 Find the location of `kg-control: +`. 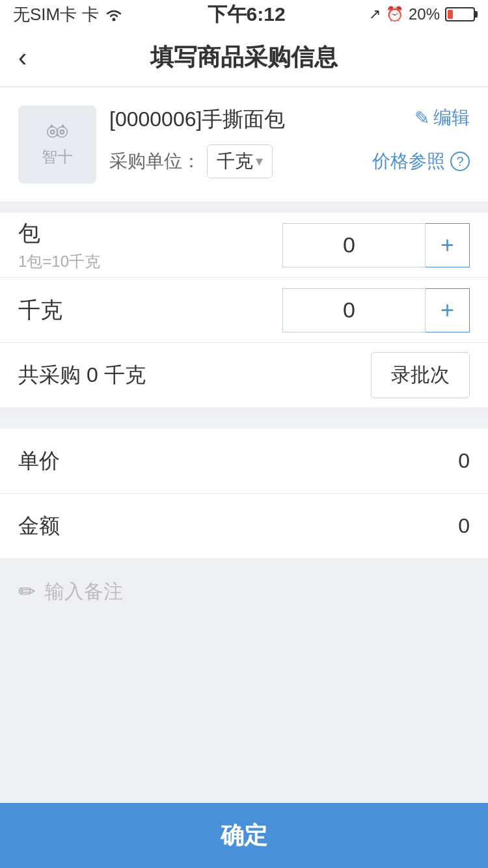

kg-control: + is located at coordinates (376, 310).